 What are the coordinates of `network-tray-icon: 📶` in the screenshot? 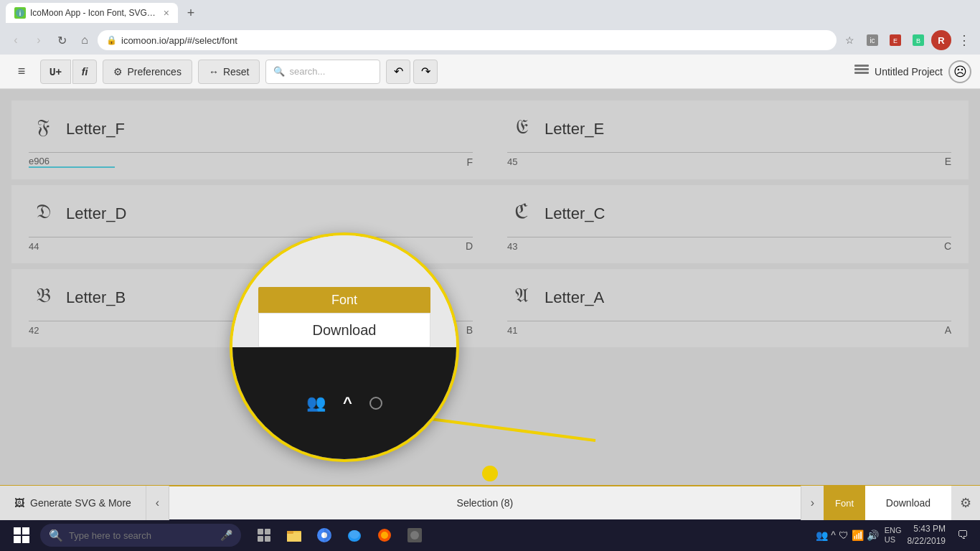 It's located at (858, 535).